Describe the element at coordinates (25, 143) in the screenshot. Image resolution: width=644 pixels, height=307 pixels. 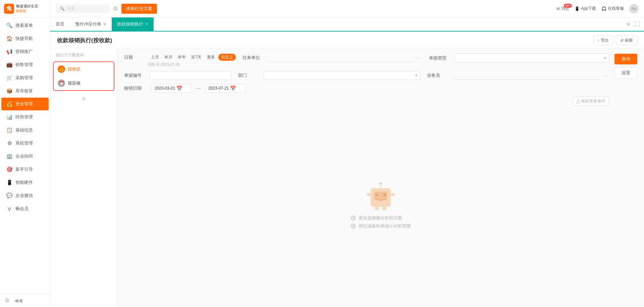
I see `sidebar-item-system: ⚙系统管理` at that location.